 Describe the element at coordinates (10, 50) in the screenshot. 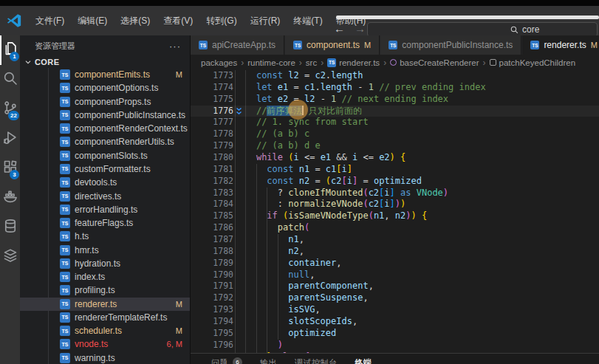

I see `activity-explorer: 1` at that location.